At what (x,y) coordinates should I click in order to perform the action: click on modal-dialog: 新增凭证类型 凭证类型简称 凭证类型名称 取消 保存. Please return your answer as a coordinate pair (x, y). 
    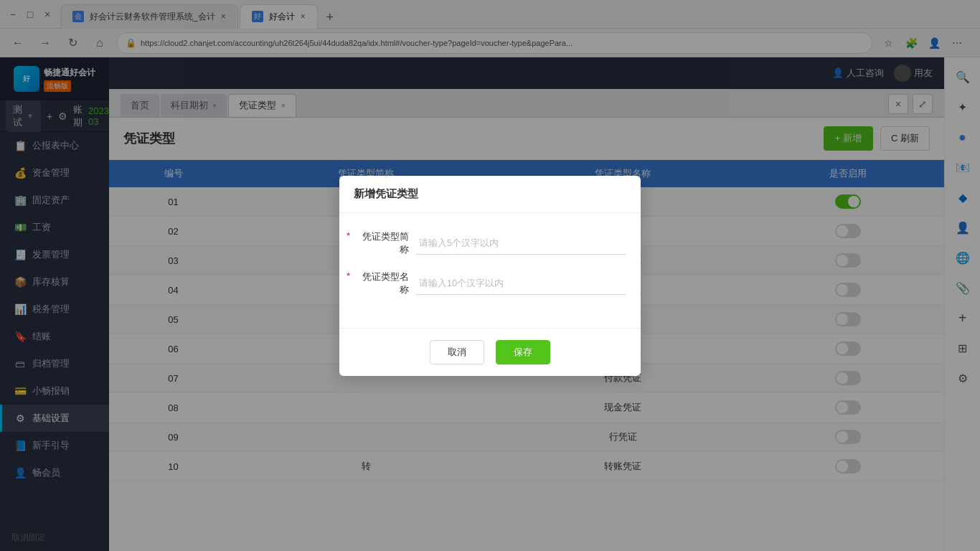
    Looking at the image, I should click on (490, 276).